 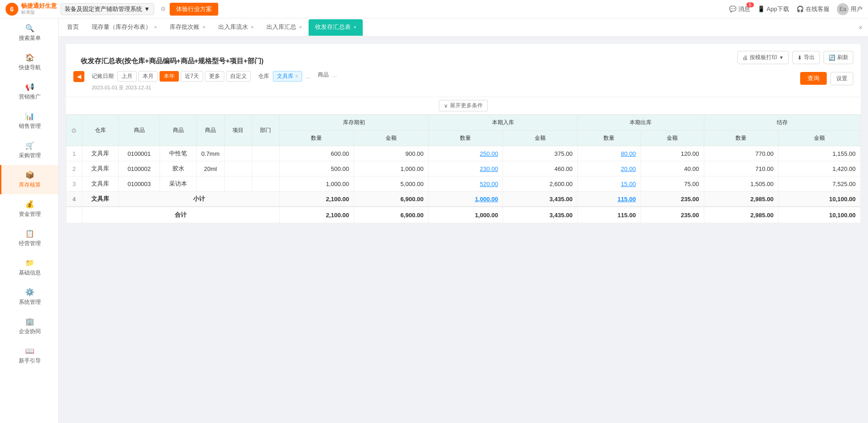 What do you see at coordinates (540, 215) in the screenshot?
I see `total-in-amt: 3,435.00` at bounding box center [540, 215].